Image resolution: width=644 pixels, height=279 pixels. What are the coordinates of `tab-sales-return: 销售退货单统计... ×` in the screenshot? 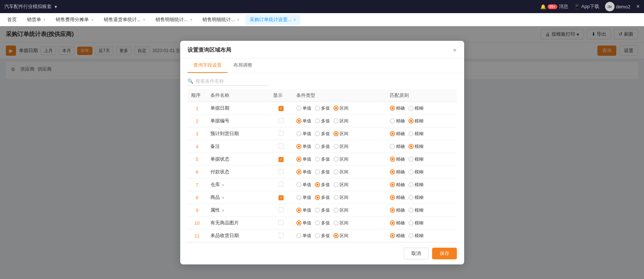 It's located at (125, 20).